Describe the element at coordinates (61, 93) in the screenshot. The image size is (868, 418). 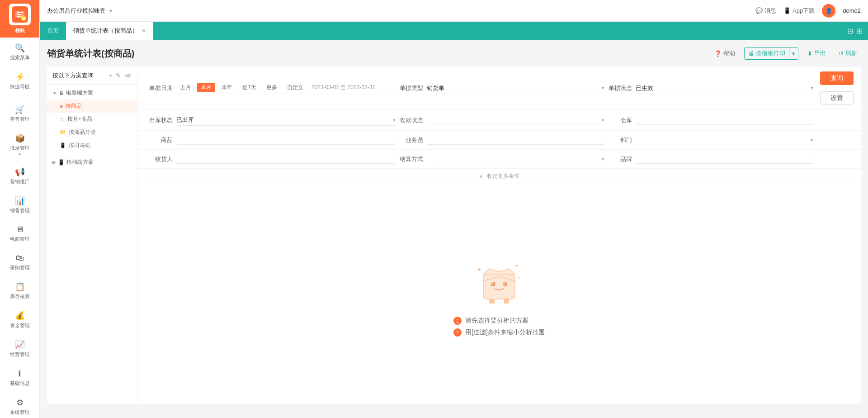
I see `pc-scheme-icon: 🖥` at that location.